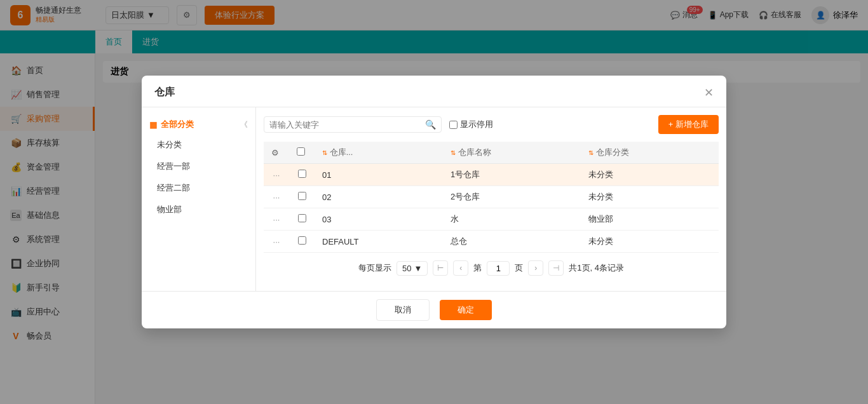 The height and width of the screenshot is (404, 868). I want to click on category-all-label: ▦ 全部分类, so click(172, 125).